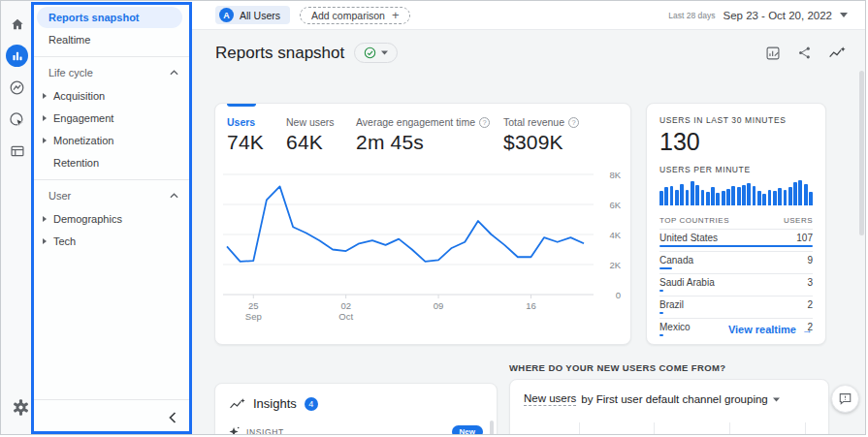  What do you see at coordinates (805, 53) in the screenshot?
I see `report-actions` at bounding box center [805, 53].